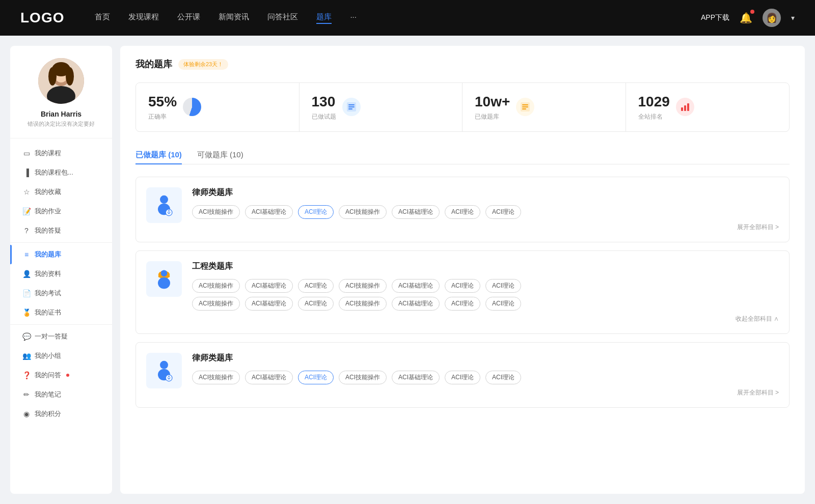 The width and height of the screenshot is (815, 504). Describe the element at coordinates (234, 18) in the screenshot. I see `nav-item-news: 新闻资讯` at that location.